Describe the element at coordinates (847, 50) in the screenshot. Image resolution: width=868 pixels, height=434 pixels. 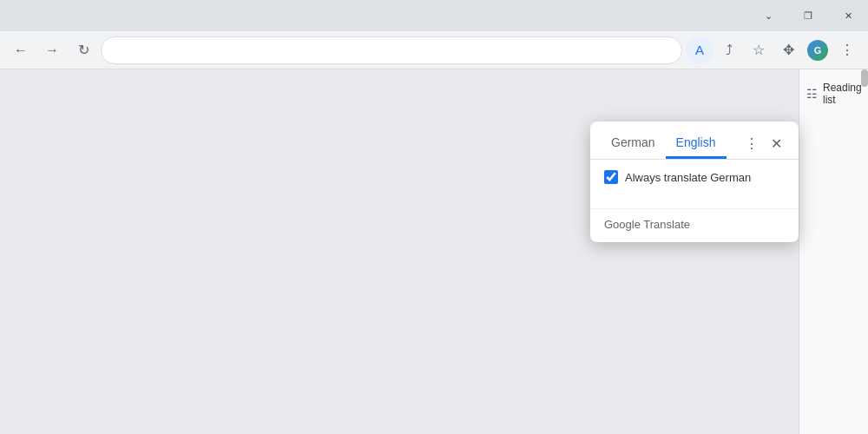
I see `menu-icon: ⋮` at that location.